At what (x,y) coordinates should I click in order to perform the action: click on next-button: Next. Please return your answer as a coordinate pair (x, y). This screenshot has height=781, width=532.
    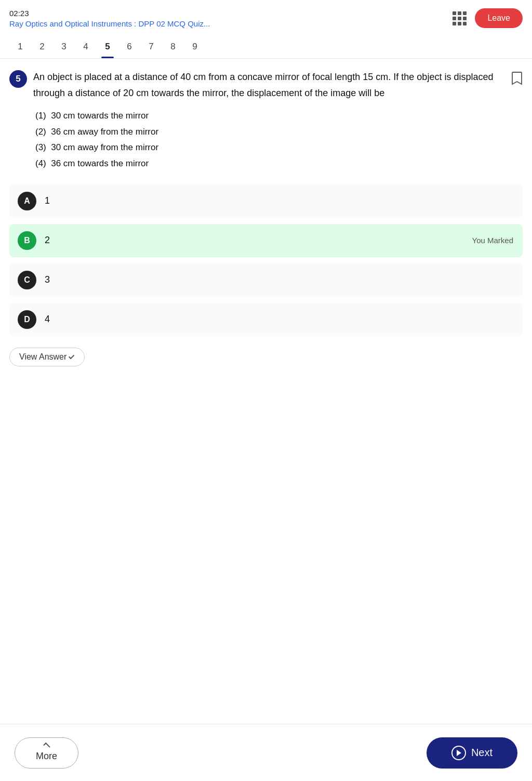
    Looking at the image, I should click on (472, 753).